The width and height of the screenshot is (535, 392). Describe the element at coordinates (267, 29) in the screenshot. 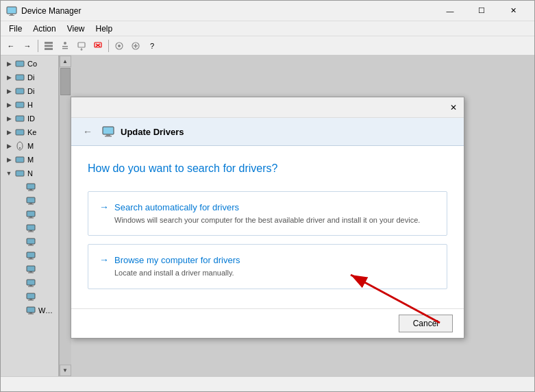

I see `menu-bar: File Action View Help` at that location.